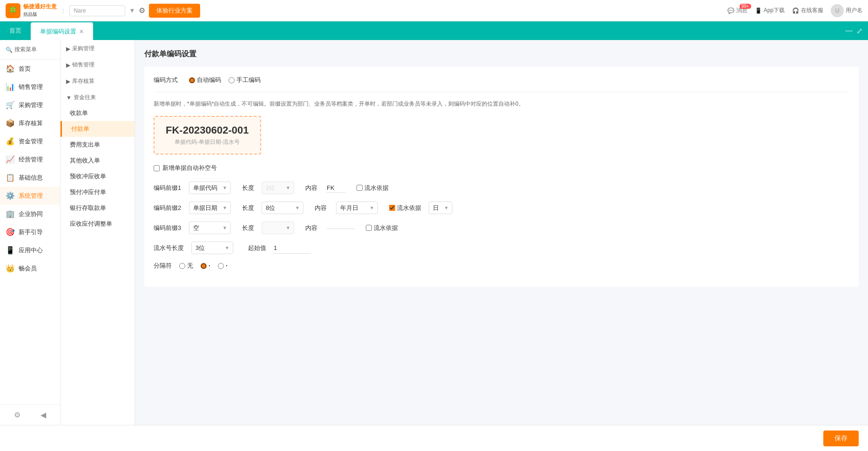 The image size is (868, 451). I want to click on cta-button: 体验行业方案, so click(175, 11).